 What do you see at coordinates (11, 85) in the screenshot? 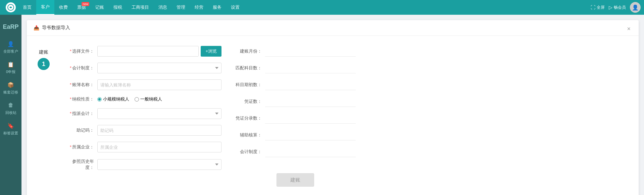
I see `migration-icon: 📦` at bounding box center [11, 85].